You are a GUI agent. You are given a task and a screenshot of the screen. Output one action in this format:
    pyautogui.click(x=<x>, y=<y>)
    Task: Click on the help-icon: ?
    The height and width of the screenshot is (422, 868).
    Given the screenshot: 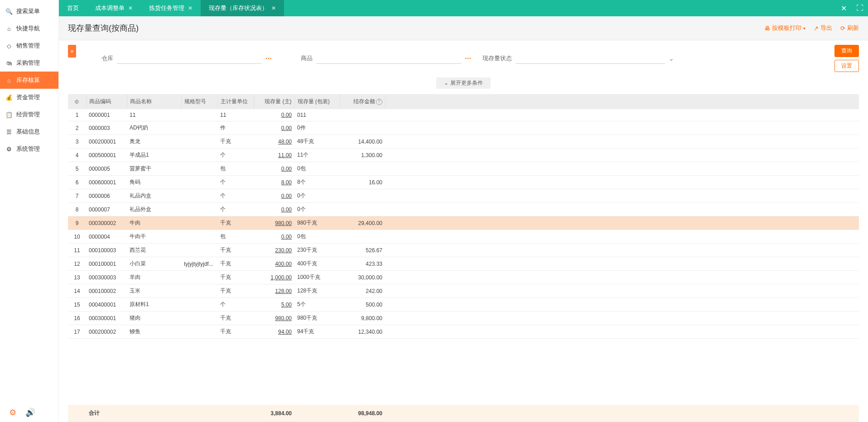 What is the action you would take?
    pyautogui.click(x=379, y=102)
    